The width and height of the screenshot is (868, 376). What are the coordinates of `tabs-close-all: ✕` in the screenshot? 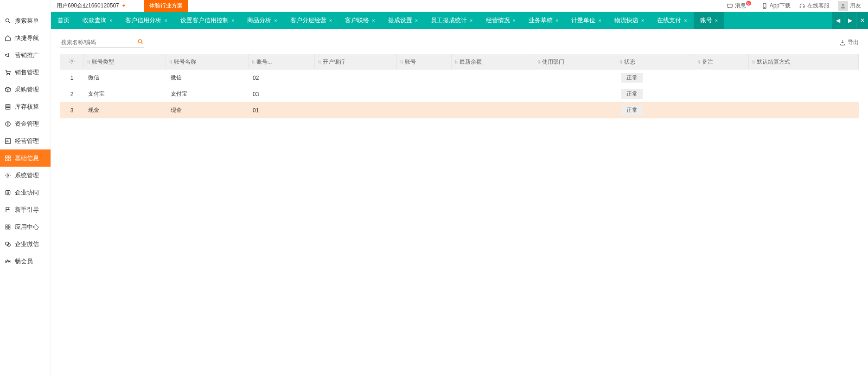 It's located at (862, 20).